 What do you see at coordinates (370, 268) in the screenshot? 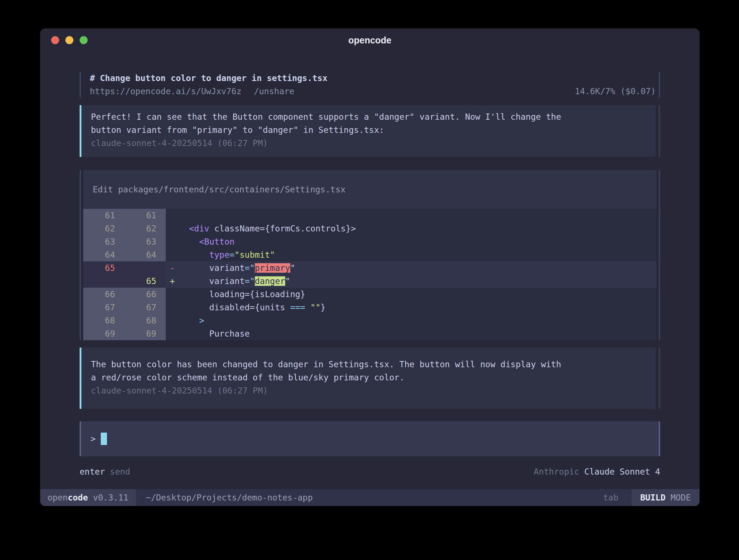
I see `diff-row: 65- variant="primary"` at bounding box center [370, 268].